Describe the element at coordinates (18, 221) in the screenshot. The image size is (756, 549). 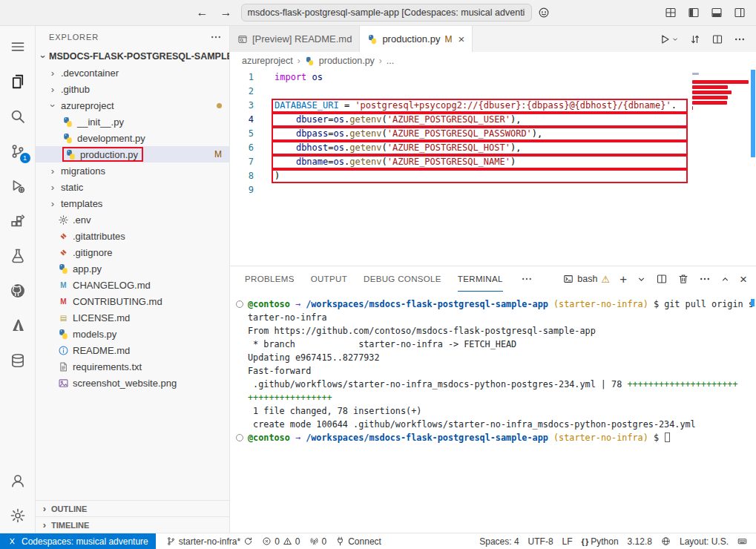
I see `extensions-icon` at that location.